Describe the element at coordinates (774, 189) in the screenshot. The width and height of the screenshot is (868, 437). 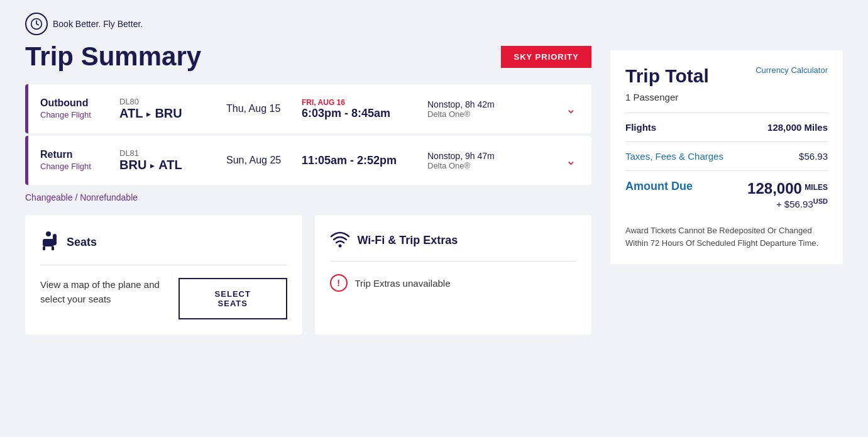
I see `amount-miles: 128,000` at that location.